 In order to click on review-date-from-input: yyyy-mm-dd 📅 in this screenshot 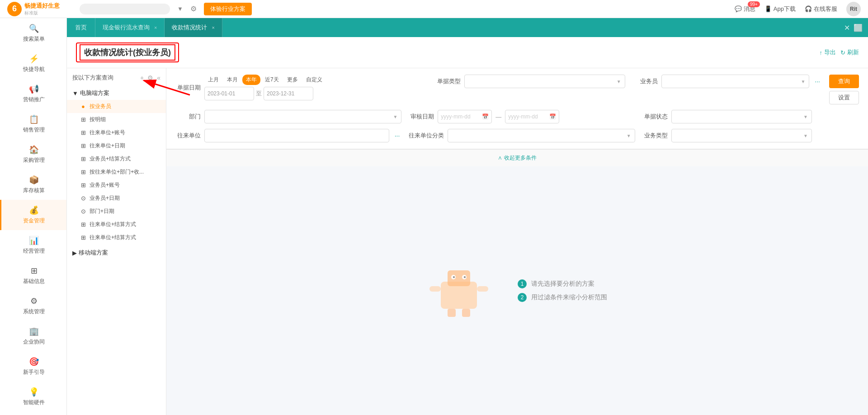, I will do `click(465, 117)`.